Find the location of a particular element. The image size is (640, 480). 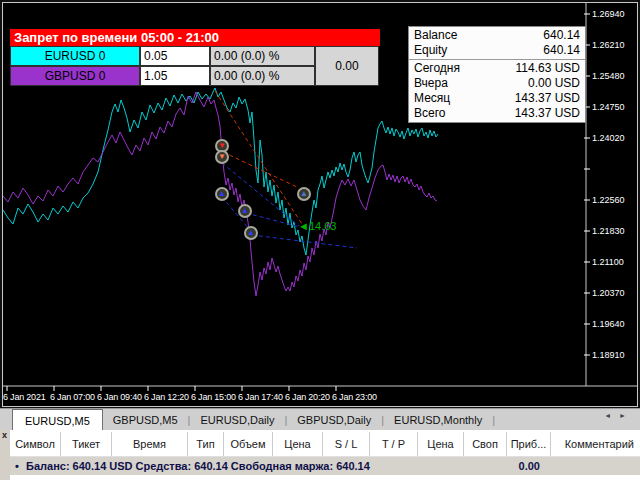

total-cell: 0.00 is located at coordinates (347, 66).